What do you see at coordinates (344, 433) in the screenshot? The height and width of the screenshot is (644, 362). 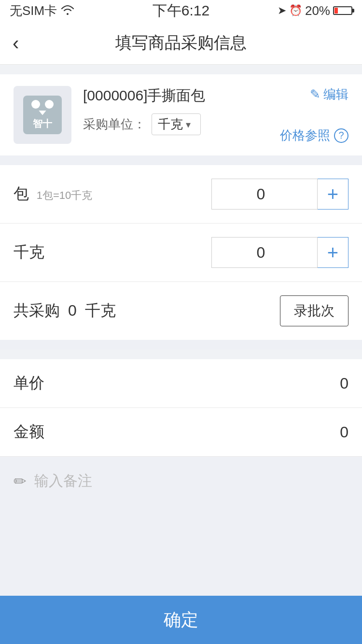 I see `amount-value: 0` at bounding box center [344, 433].